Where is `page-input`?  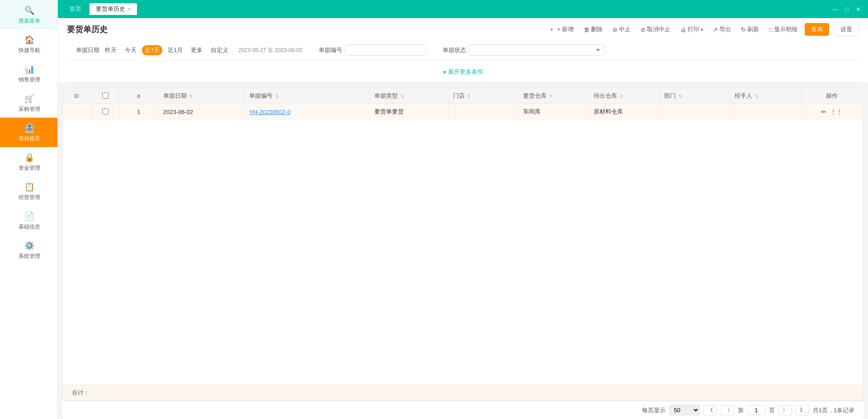 page-input is located at coordinates (756, 410).